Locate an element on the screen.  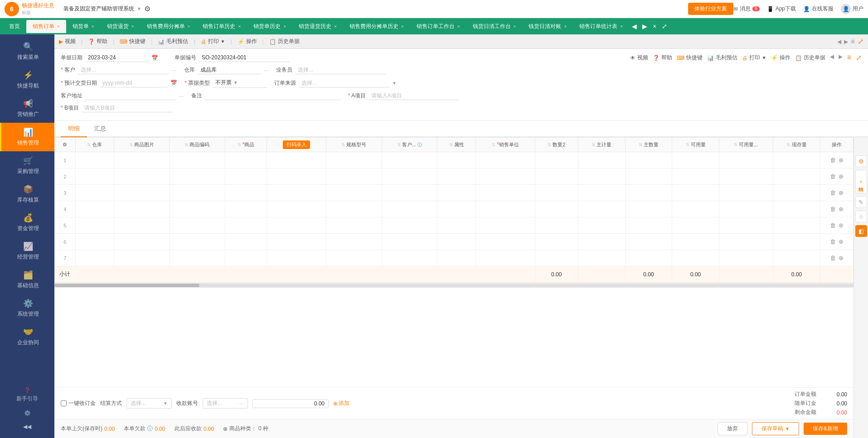
sidebar-item-marketing: 📢 营销推广 is located at coordinates (27, 109).